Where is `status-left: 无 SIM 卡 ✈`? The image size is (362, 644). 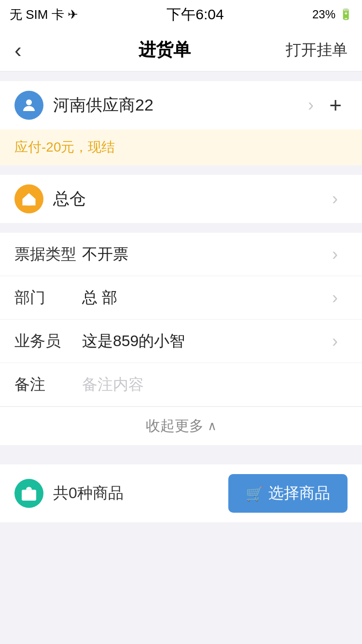
status-left: 无 SIM 卡 ✈ is located at coordinates (44, 14).